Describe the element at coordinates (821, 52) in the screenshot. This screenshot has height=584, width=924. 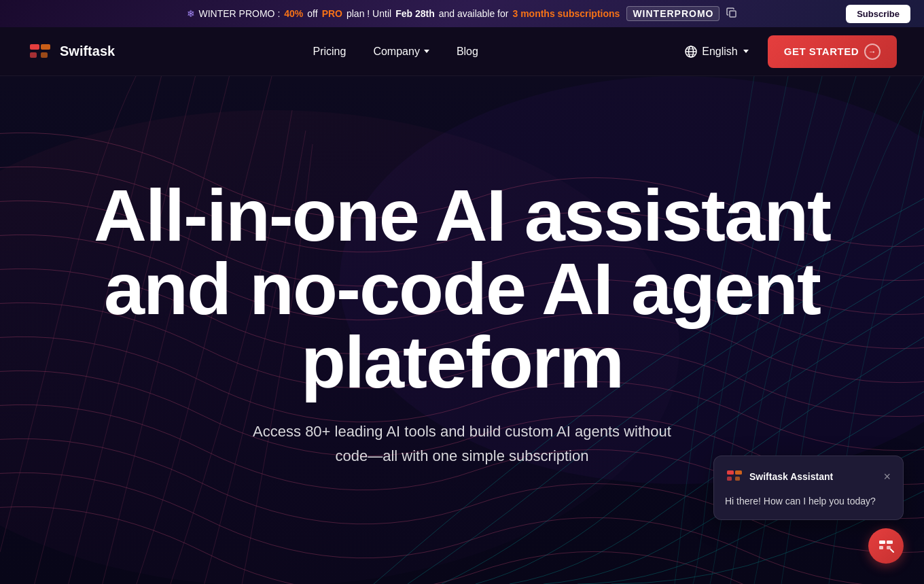
I see `get-started-label: GET STARTED` at that location.